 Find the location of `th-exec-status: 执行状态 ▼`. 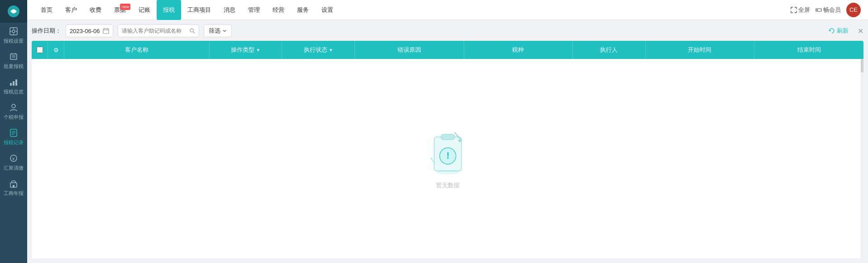

th-exec-status: 执行状态 ▼ is located at coordinates (318, 50).